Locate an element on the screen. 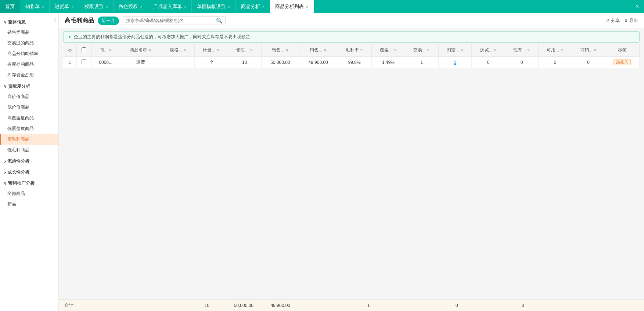  nav-item-产成品入库单: 产成品入库单× is located at coordinates (170, 7).